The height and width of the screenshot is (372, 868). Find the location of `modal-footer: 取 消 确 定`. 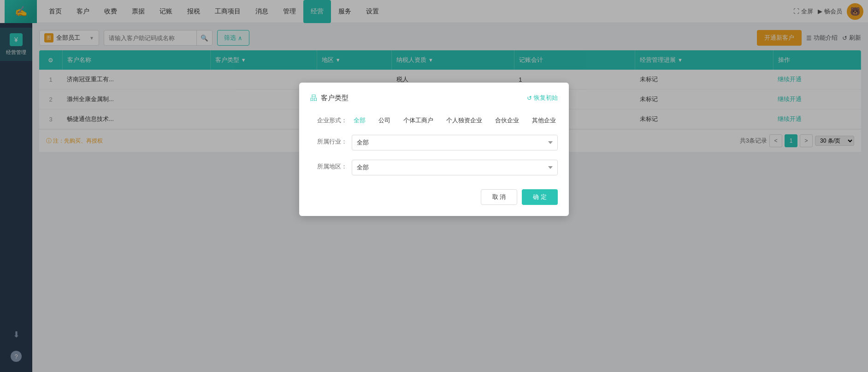

modal-footer: 取 消 确 定 is located at coordinates (434, 197).